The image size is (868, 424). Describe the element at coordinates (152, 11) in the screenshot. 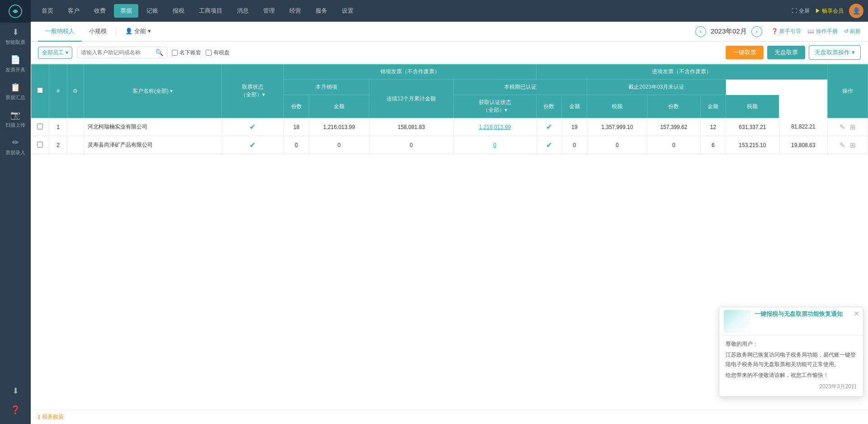

I see `nav-accounting: 记账` at that location.